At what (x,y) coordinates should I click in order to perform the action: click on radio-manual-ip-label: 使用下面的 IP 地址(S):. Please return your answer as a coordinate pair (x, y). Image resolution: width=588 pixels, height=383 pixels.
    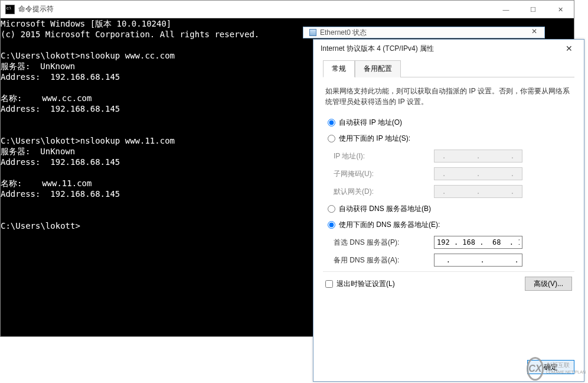
    Looking at the image, I should click on (374, 138).